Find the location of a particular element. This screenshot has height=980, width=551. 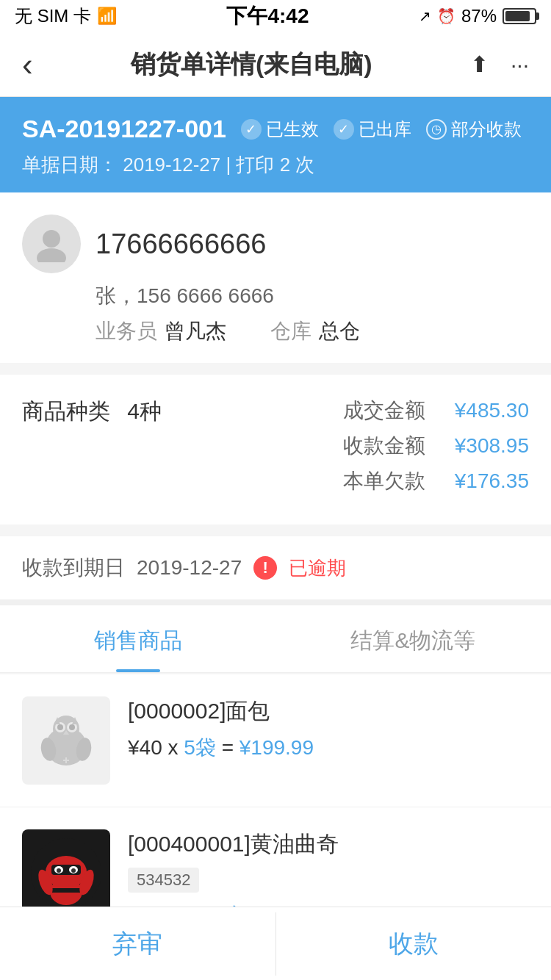

badge-partial: ◷ 部分收款 is located at coordinates (474, 129).